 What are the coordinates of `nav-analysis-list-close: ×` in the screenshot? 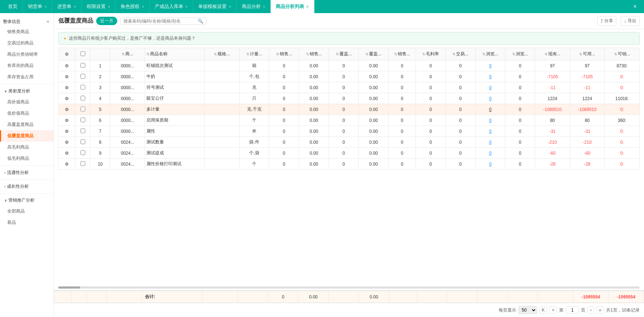 It's located at (307, 7).